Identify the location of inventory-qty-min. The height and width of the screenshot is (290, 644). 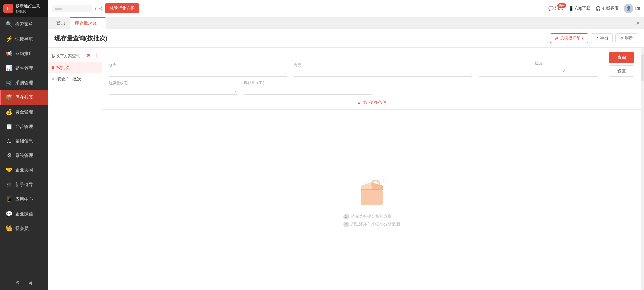
(275, 91).